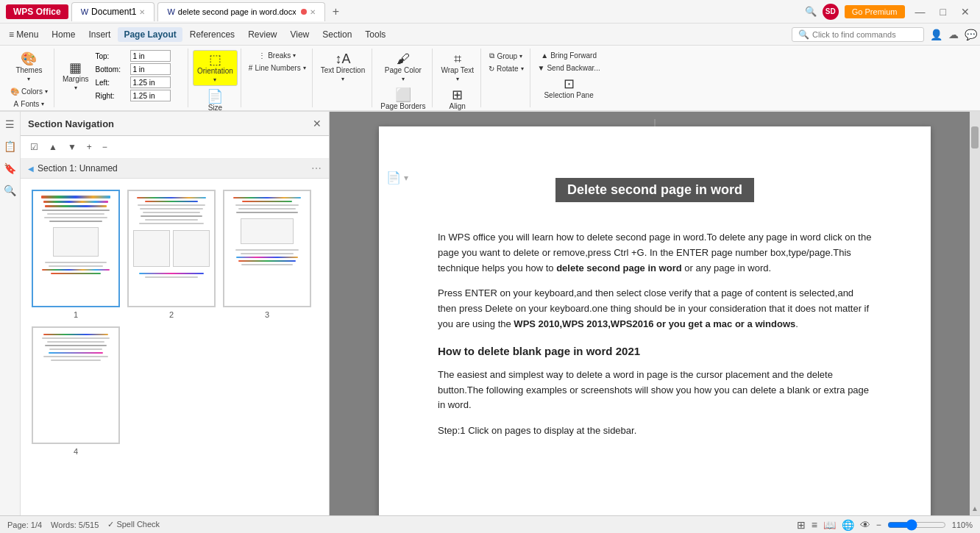  What do you see at coordinates (403, 78) in the screenshot?
I see `page-color-group: 🖌 Page Color ▾ ⬜ Page Borders` at bounding box center [403, 78].